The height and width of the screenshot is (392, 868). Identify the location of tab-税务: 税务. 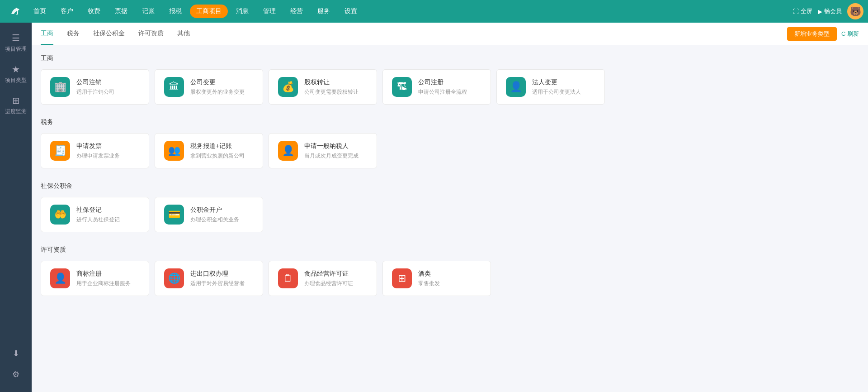
(73, 34).